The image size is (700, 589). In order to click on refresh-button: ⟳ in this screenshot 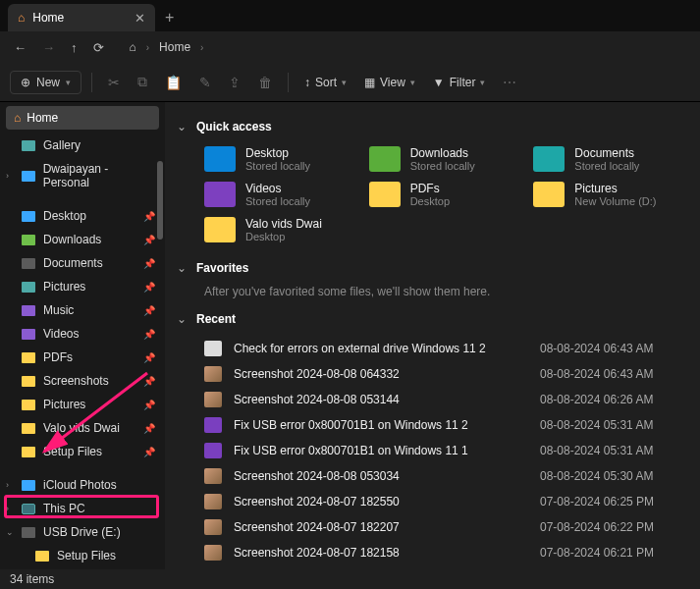, I will do `click(98, 47)`.